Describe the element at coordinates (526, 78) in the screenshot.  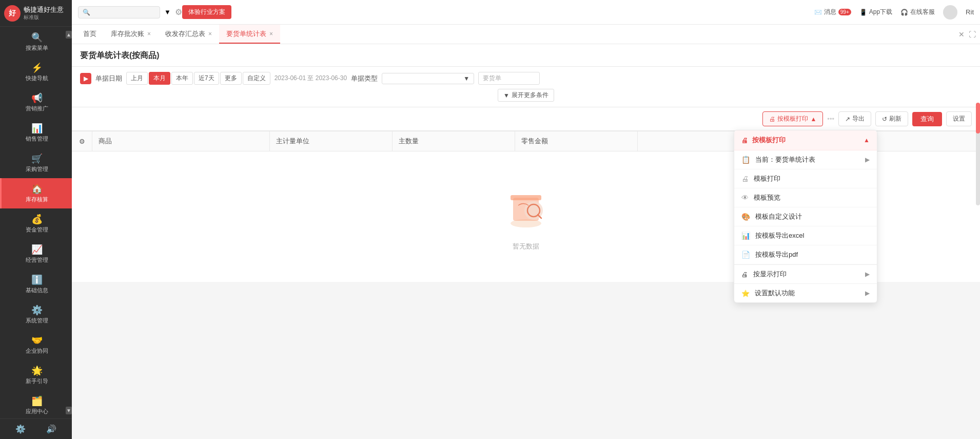
I see `filter-row: ▶ 单据日期 上月 本月 本年 近7天 更多 自定义 2023-06-01 至 …` at that location.